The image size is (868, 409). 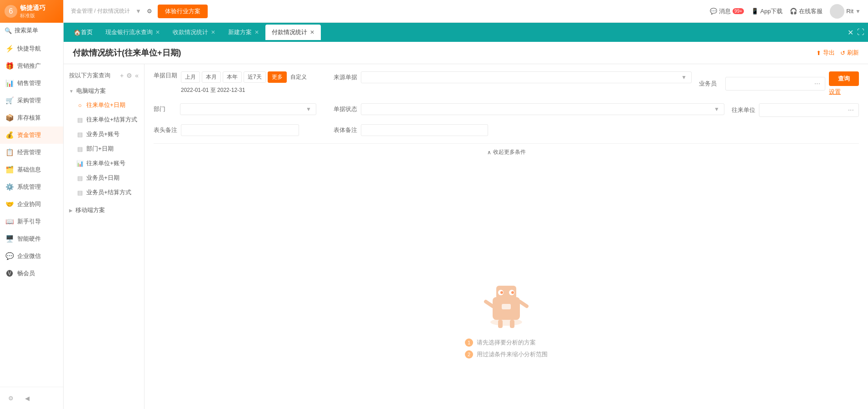 What do you see at coordinates (10, 273) in the screenshot?
I see `nav-icon-membership: 🅥` at bounding box center [10, 273].